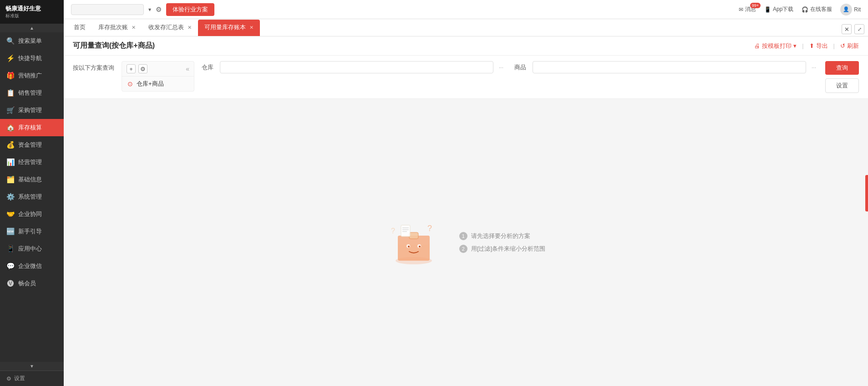 This screenshot has width=868, height=386. Describe the element at coordinates (30, 110) in the screenshot. I see `sidebar-label-purchase: 采购管理` at that location.